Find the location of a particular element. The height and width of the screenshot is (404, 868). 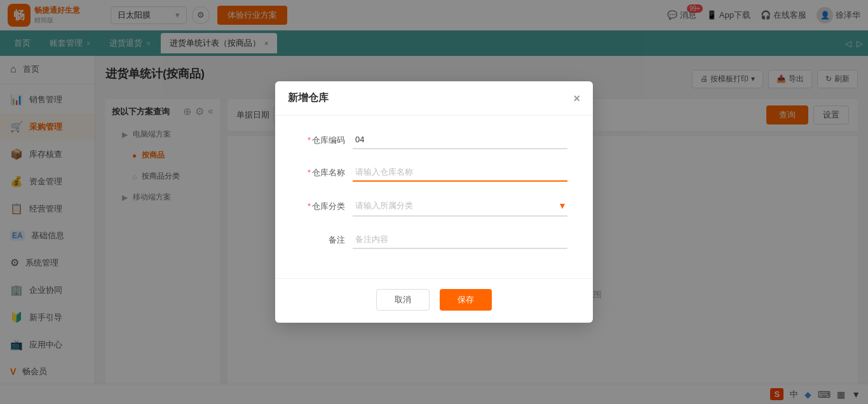

modal-body: *仓库编码 *仓库名称 *仓库分类 请输入所属分类 ▾ is located at coordinates (434, 197).